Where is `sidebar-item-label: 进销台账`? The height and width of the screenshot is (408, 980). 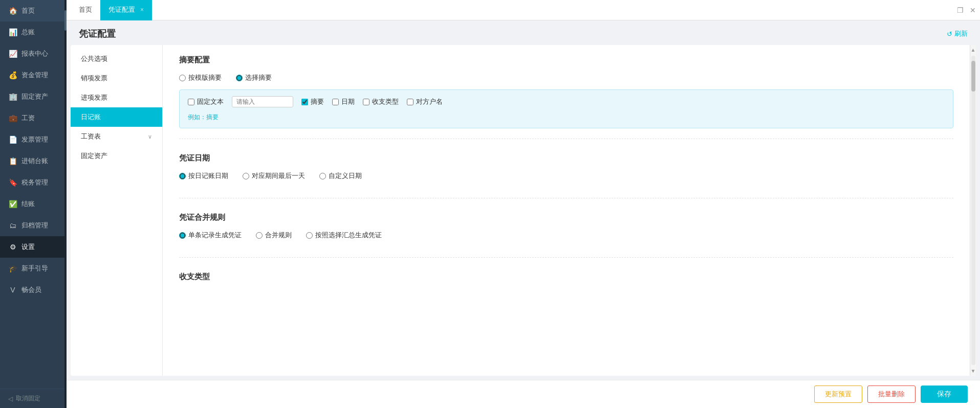 sidebar-item-label: 进销台账 is located at coordinates (35, 161).